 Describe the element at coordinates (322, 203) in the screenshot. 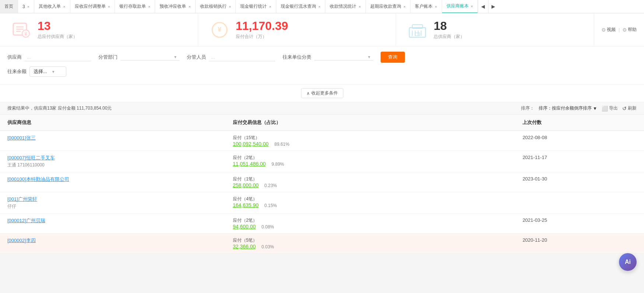

I see `table-row: [001]广州荣轩仔仔应付（4笔） 164,635.90 0.15%` at that location.